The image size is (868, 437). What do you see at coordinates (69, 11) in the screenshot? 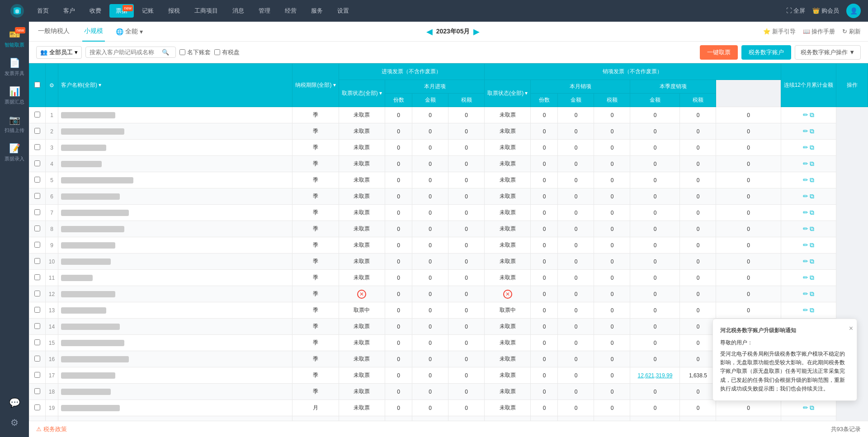
I see `nav-customer: 客户` at bounding box center [69, 11].